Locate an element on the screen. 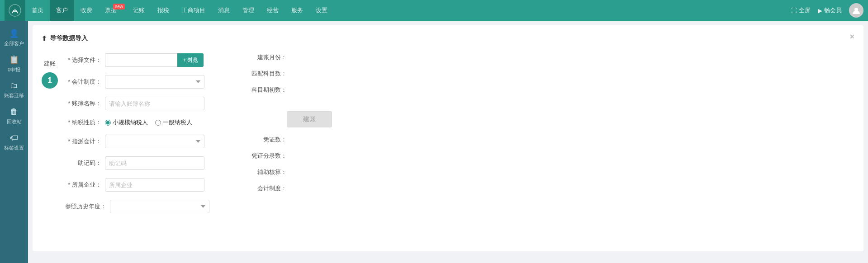 The image size is (868, 263). vip-label: 畅会员 is located at coordinates (833, 10).